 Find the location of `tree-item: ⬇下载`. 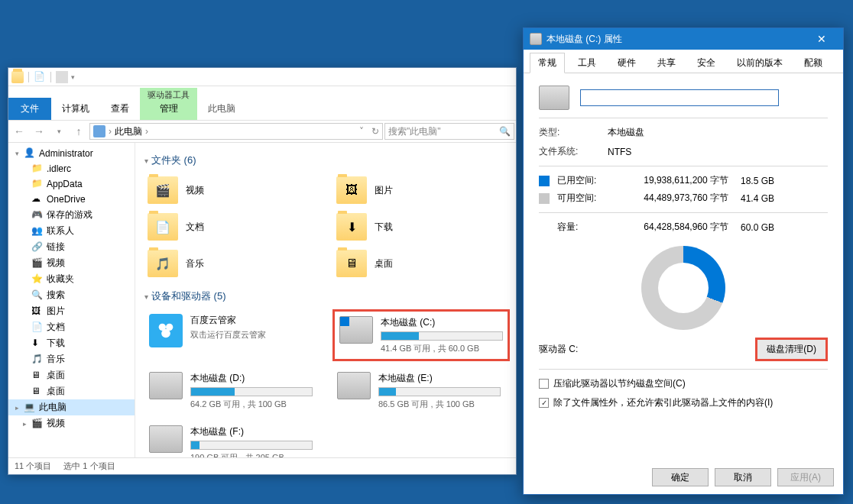

tree-item: ⬇下载 is located at coordinates (72, 344).